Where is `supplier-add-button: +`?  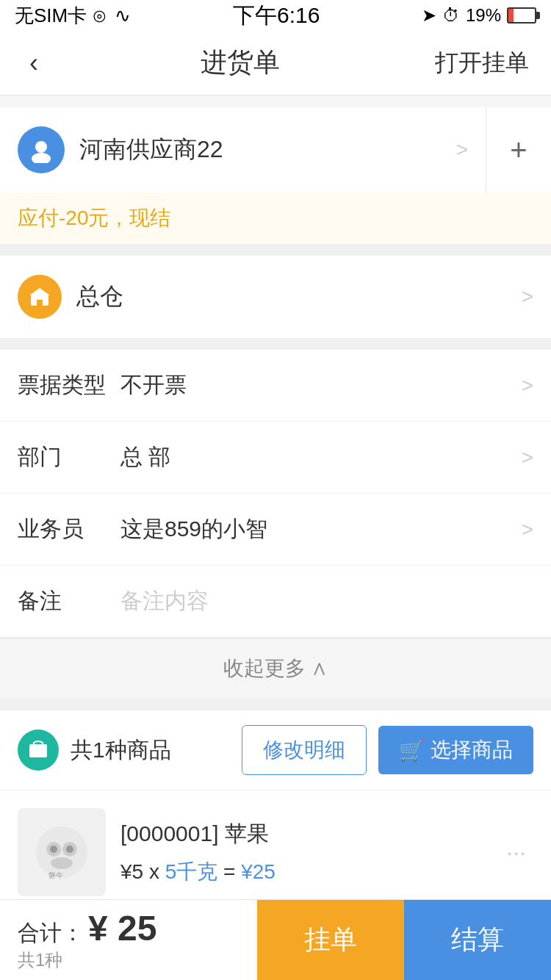 supplier-add-button: + is located at coordinates (519, 150).